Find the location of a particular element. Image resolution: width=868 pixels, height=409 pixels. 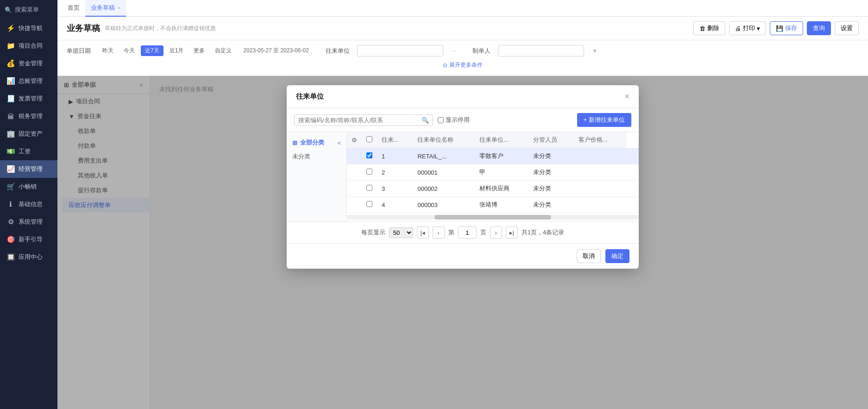

delete-button: 🗑 删除 is located at coordinates (710, 28).